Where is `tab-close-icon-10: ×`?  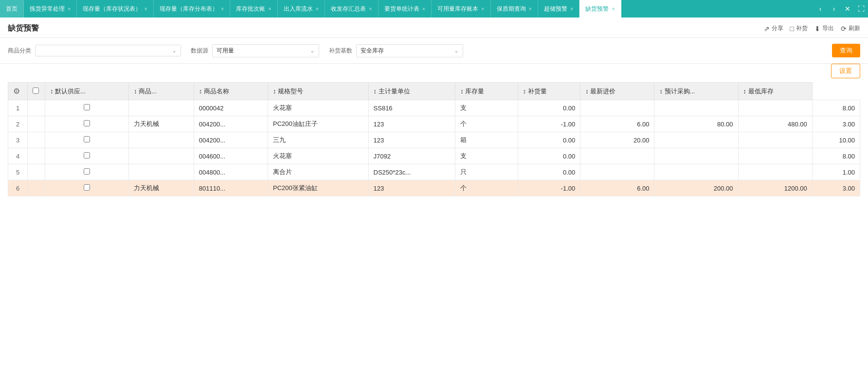
tab-close-icon-10: × is located at coordinates (572, 9).